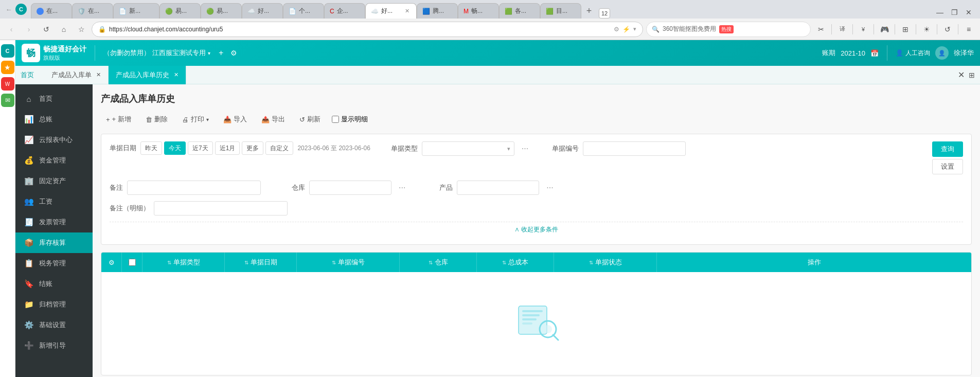 Image resolution: width=980 pixels, height=377 pixels. Describe the element at coordinates (136, 11) in the screenshot. I see `tab-item: 📄 新...` at that location.